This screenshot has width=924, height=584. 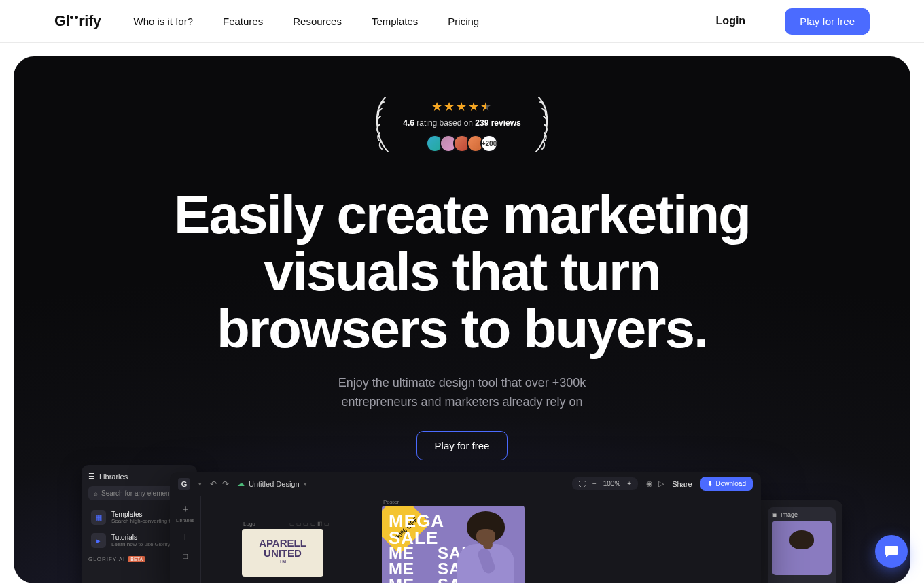 I want to click on search-icon: ⌕, so click(x=96, y=494).